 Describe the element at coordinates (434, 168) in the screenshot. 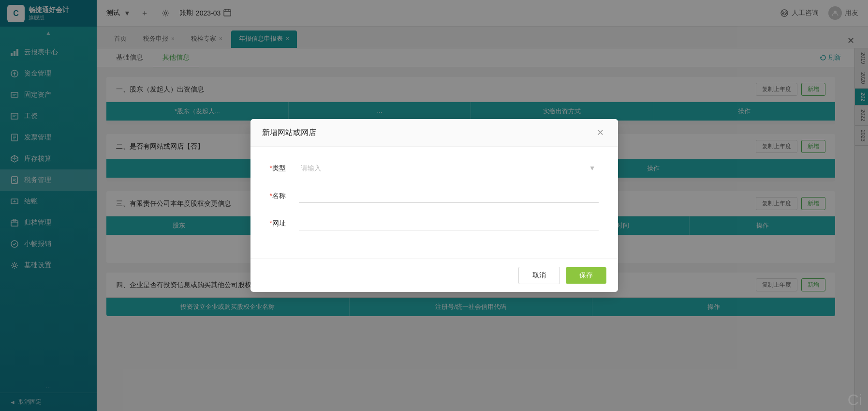

I see `form-row-type: *类型 ▼` at that location.